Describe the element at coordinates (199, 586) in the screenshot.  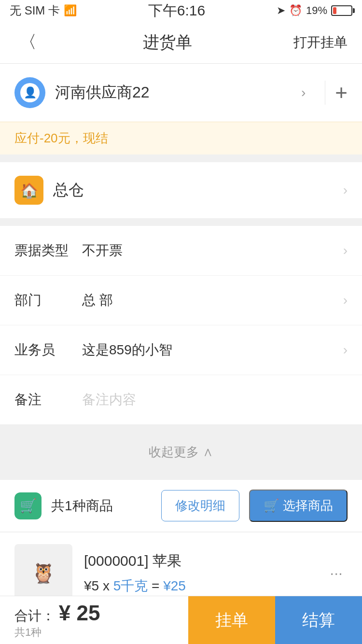
I see `product-price-row: ¥5 x 5千克 = ¥25` at that location.